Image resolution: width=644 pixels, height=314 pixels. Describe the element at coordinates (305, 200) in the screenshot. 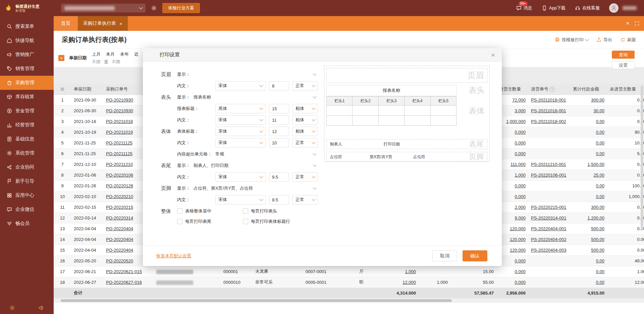

I see `pagefooter-weight-select: 正常` at that location.